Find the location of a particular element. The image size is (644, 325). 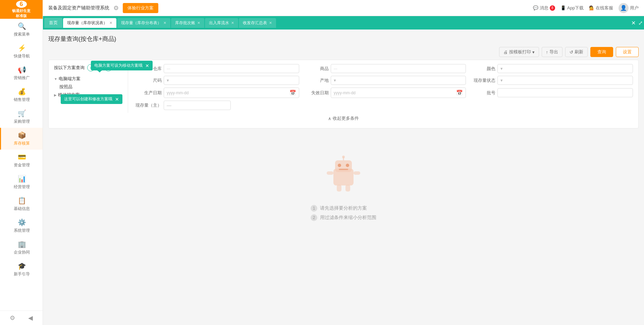

tab-home: 首页 is located at coordinates (53, 23).